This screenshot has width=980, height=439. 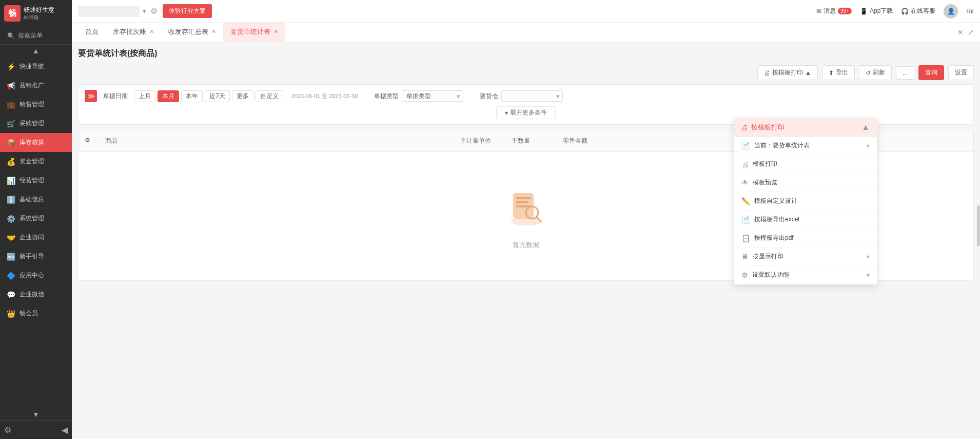 I want to click on print-icon: 🖨, so click(x=767, y=73).